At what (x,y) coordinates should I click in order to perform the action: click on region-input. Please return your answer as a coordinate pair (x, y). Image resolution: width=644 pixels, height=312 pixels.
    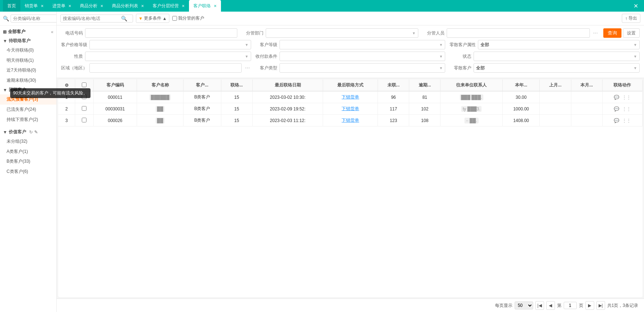
    Looking at the image, I should click on (166, 68).